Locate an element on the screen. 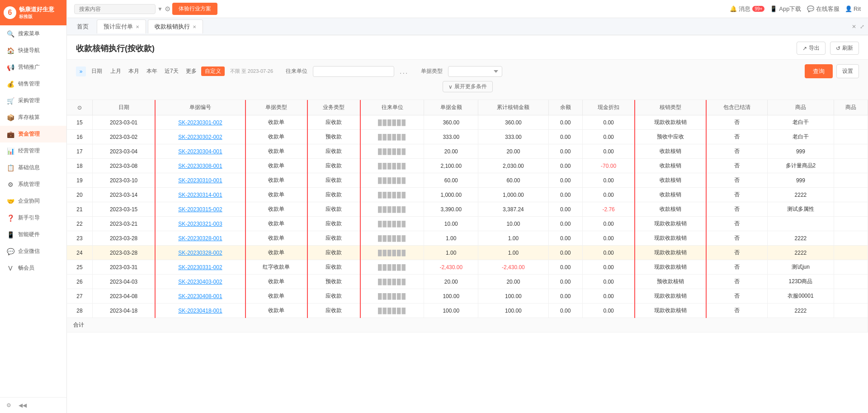 The width and height of the screenshot is (868, 413). app-download-link: 📱 App下载 is located at coordinates (786, 9).